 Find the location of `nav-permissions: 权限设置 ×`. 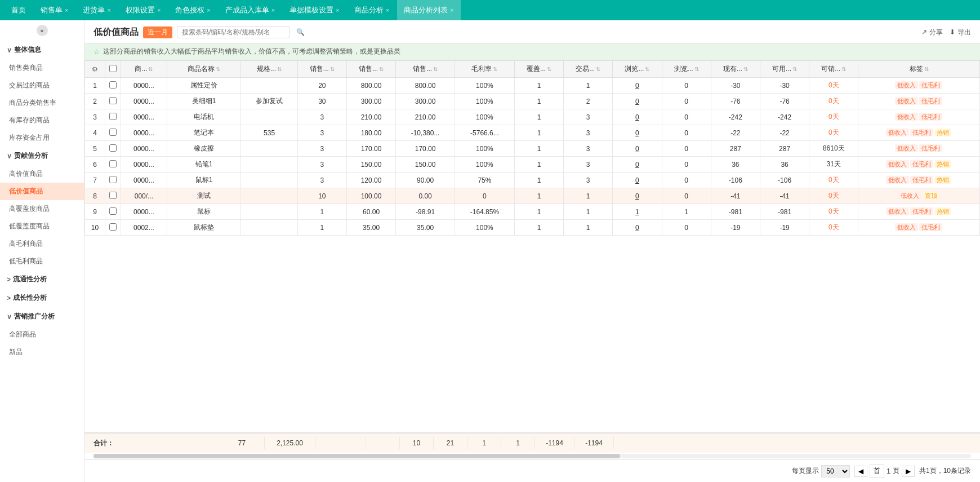

nav-permissions: 权限设置 × is located at coordinates (143, 10).